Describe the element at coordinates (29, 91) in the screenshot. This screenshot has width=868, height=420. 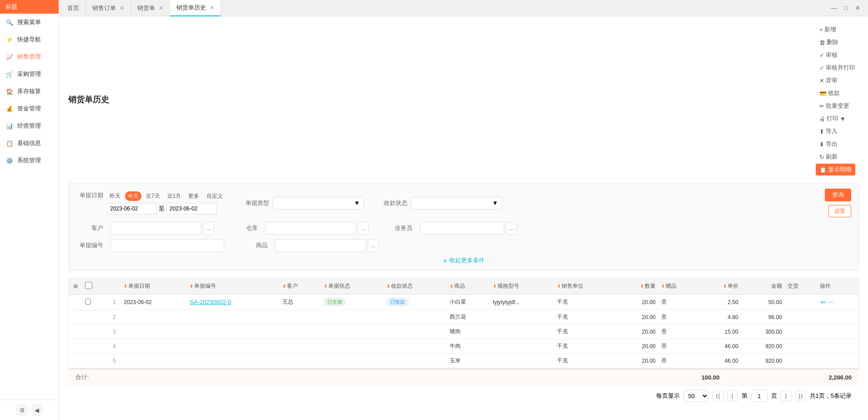
I see `sidebar-item-inventory: 🏠 库存核算` at that location.